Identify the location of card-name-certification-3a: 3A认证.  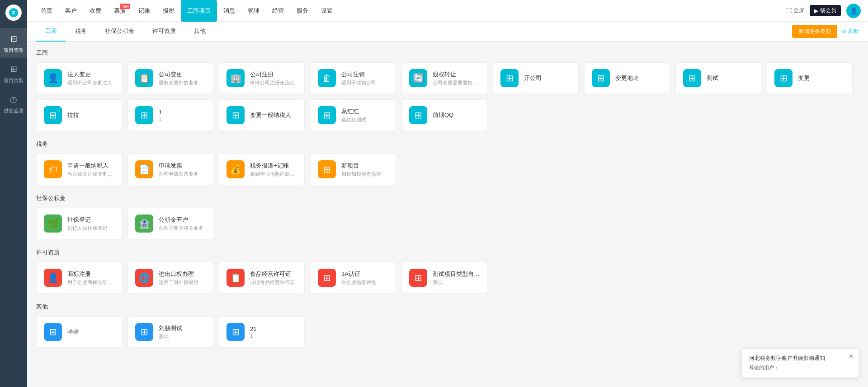
(365, 274).